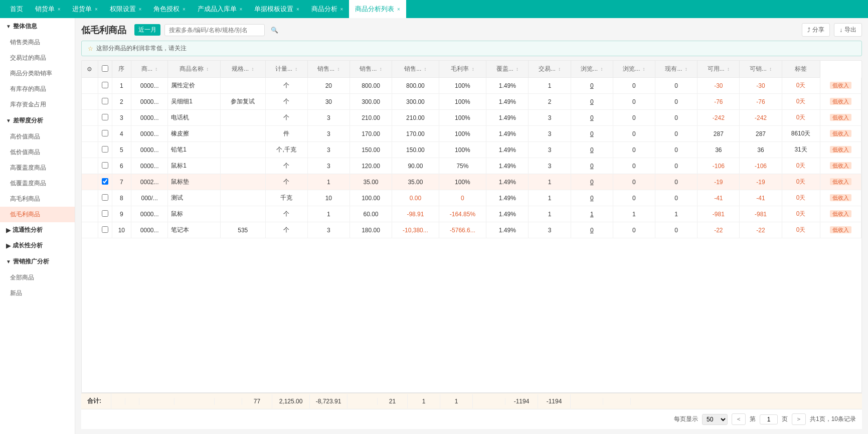  I want to click on row-browse2-3: 0, so click(676, 134).